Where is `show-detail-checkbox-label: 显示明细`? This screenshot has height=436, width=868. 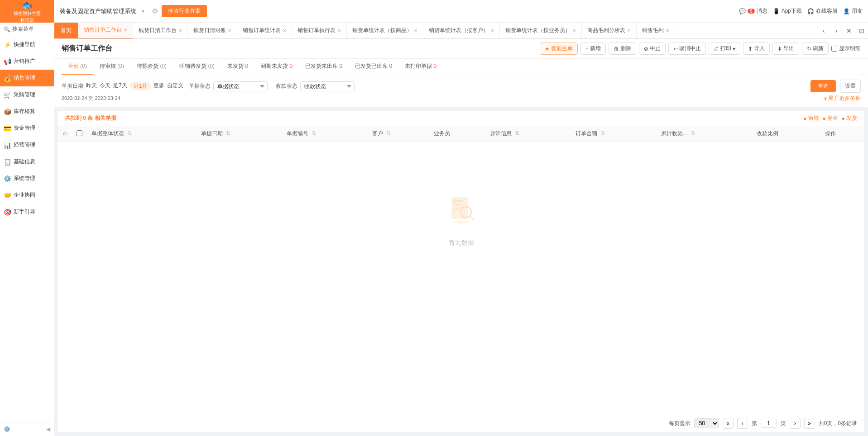 show-detail-checkbox-label: 显示明细 is located at coordinates (846, 49).